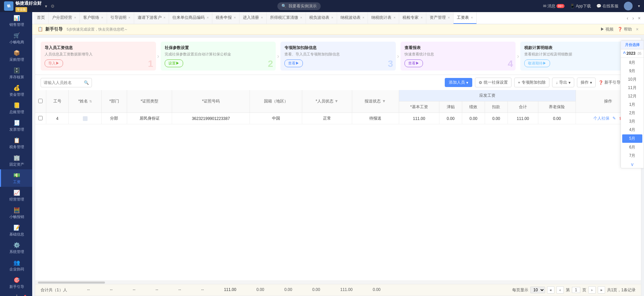  I want to click on sidebar-item-inventory: 🗄️库存核算, so click(16, 73).